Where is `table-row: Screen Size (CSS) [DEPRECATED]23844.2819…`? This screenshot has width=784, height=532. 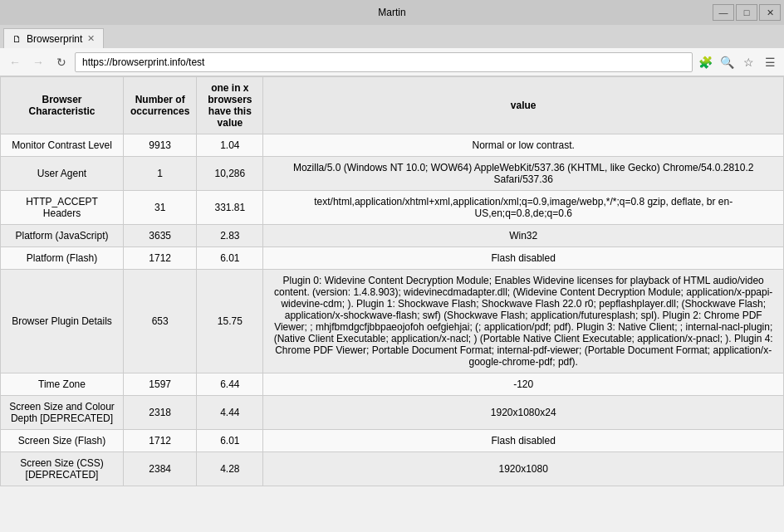 table-row: Screen Size (CSS) [DEPRECATED]23844.2819… is located at coordinates (392, 470).